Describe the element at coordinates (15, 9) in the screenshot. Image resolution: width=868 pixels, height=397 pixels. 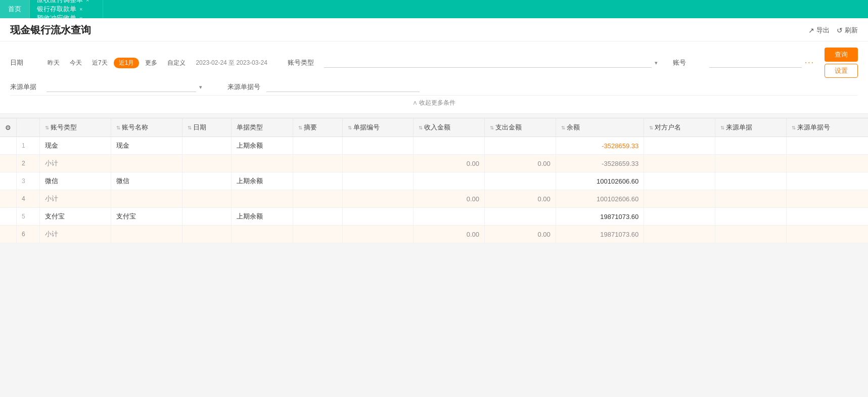
I see `nav-home: 首页` at that location.